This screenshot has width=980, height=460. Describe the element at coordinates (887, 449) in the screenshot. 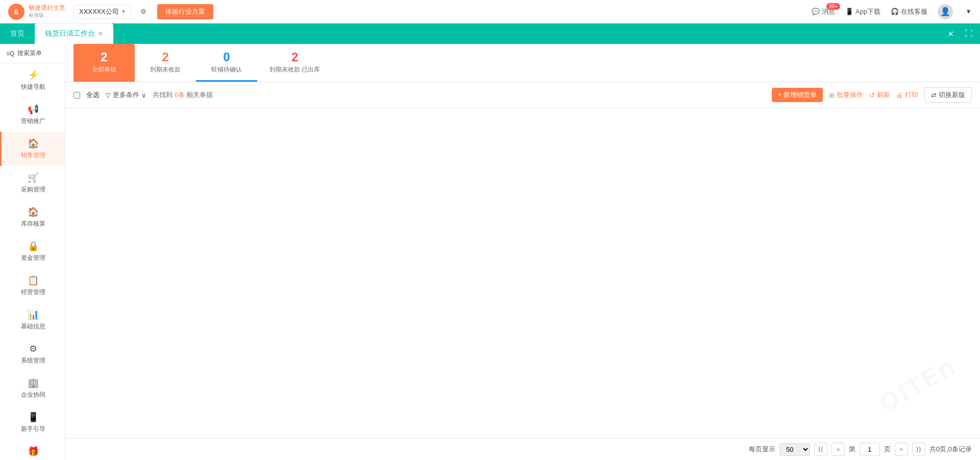

I see `page-suffix: 页` at that location.